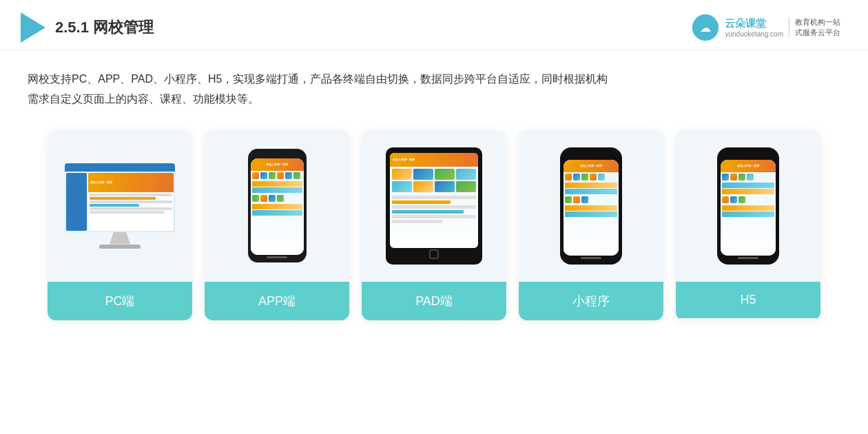 The height and width of the screenshot is (434, 868). I want to click on card-app-image: 创造人的第一堂课, so click(277, 206).